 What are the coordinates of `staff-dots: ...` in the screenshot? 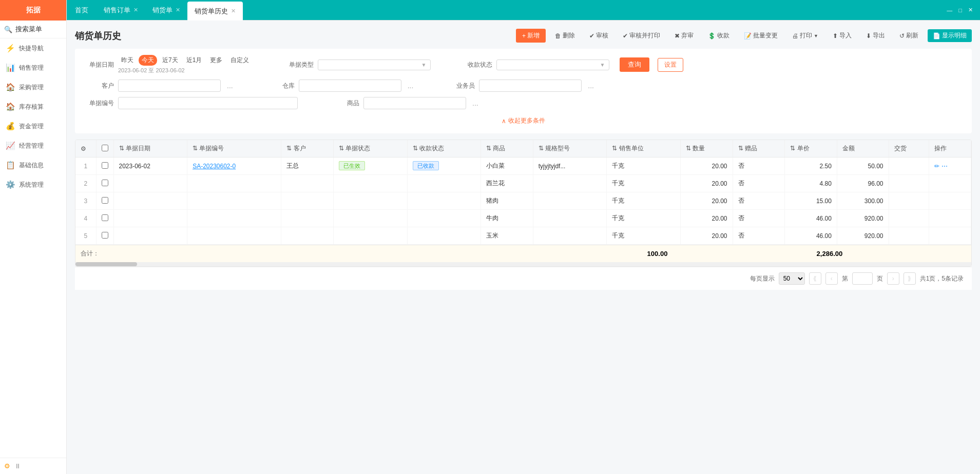 It's located at (591, 86).